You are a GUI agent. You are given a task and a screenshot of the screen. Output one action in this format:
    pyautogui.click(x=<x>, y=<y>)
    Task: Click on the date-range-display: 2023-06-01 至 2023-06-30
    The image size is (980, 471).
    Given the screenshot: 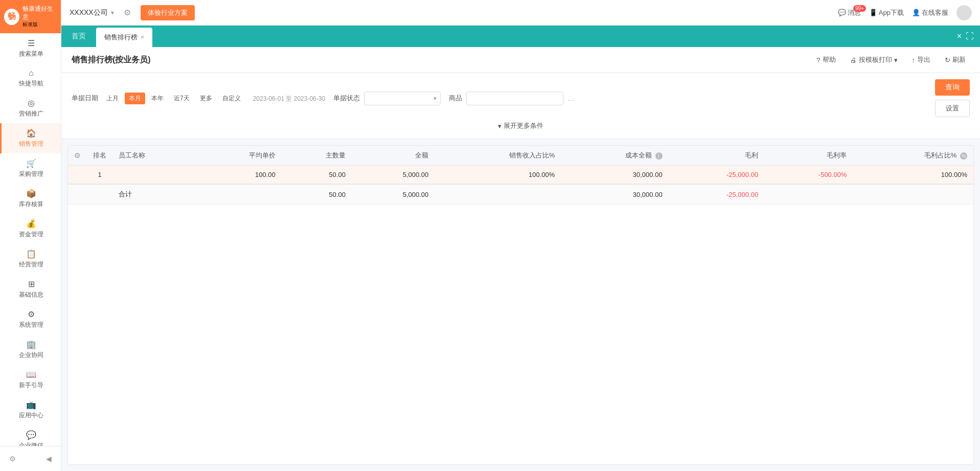 What is the action you would take?
    pyautogui.click(x=289, y=98)
    